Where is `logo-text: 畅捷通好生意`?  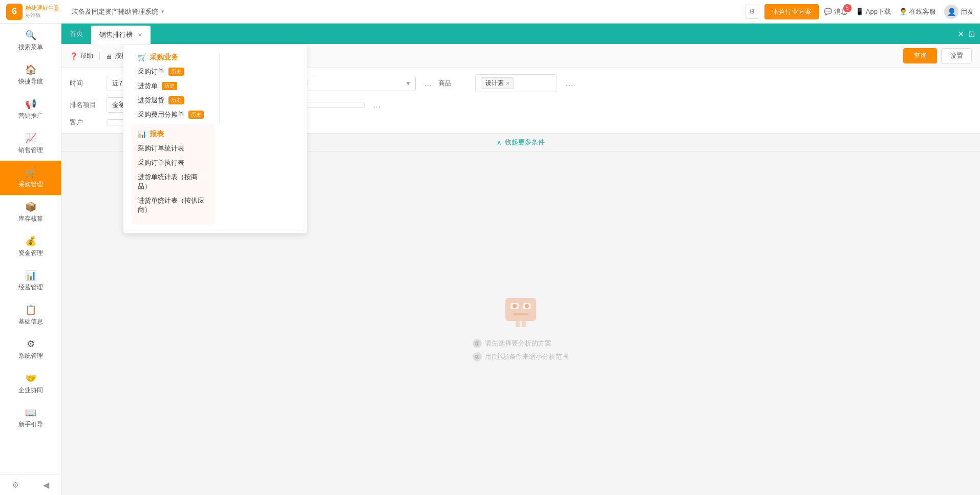
logo-text: 畅捷通好生意 is located at coordinates (42, 8).